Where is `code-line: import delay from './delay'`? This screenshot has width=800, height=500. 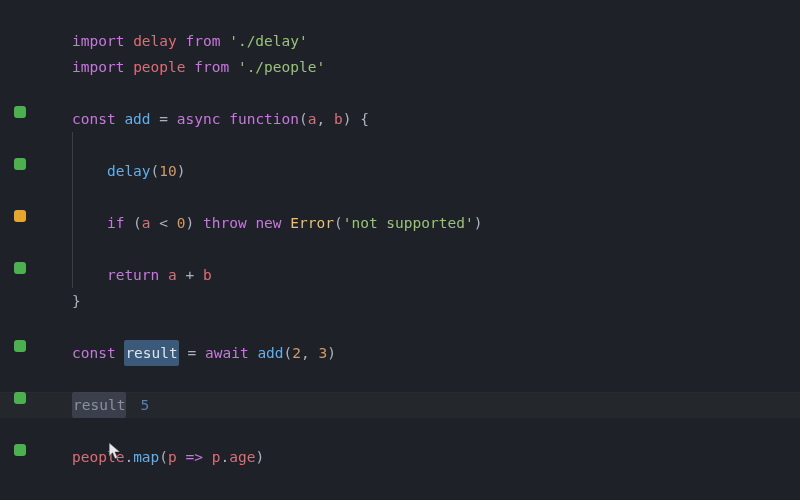
code-line: import delay from './delay' is located at coordinates (400, 41).